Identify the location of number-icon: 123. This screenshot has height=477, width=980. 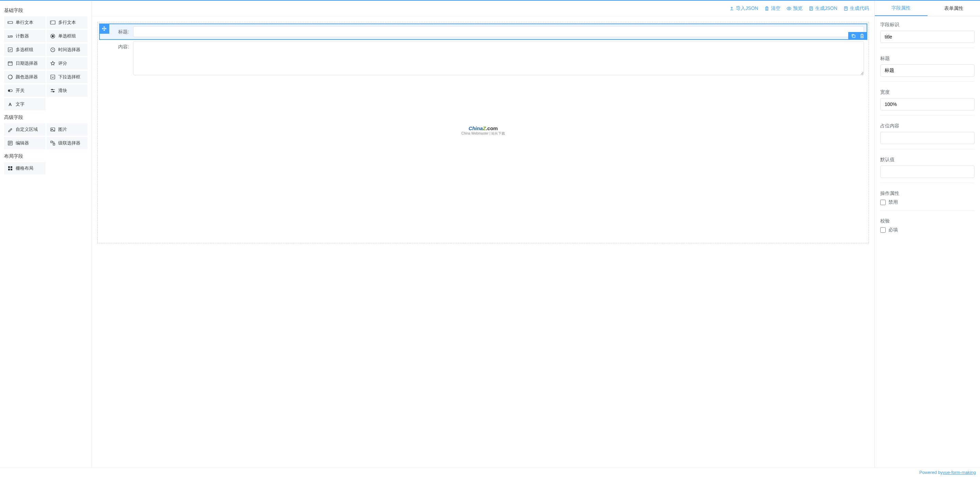
(10, 36).